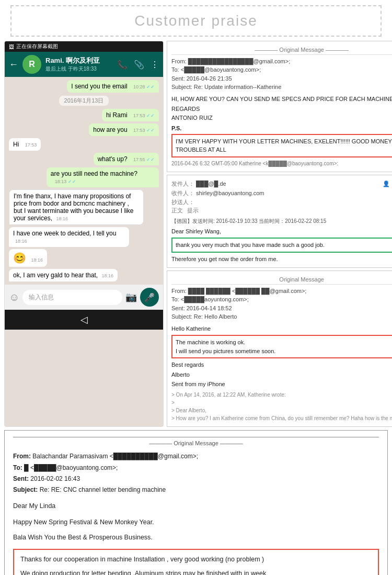  Describe the element at coordinates (196, 506) in the screenshot. I see `bottom-greeting: Dear My Linda` at that location.